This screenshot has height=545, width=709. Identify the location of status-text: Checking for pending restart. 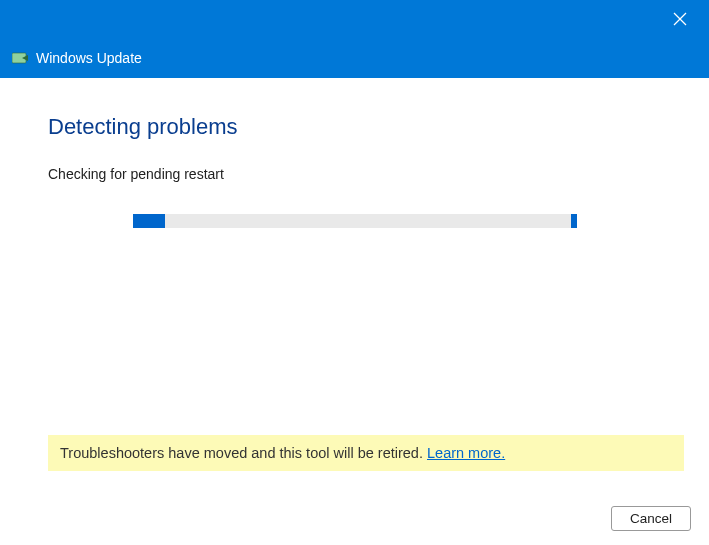
(354, 174).